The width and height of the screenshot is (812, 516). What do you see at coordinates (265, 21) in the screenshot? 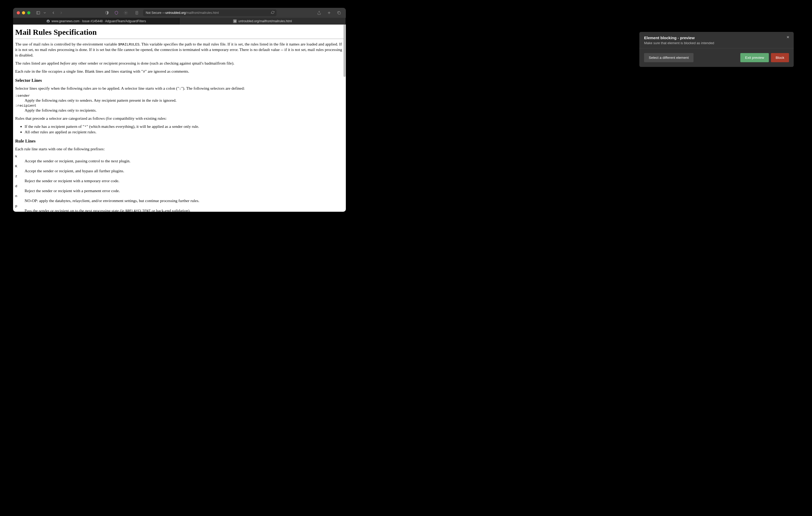
I see `tab-label: untroubled.org/mailfront/mailrules.html` at bounding box center [265, 21].